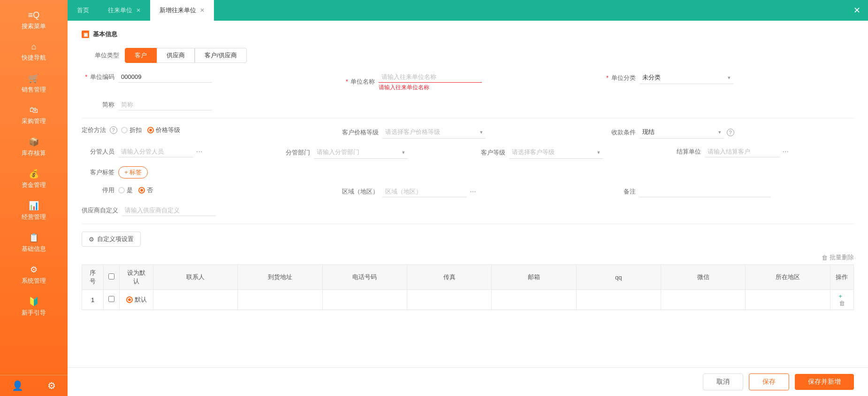  I want to click on row-address, so click(280, 300).